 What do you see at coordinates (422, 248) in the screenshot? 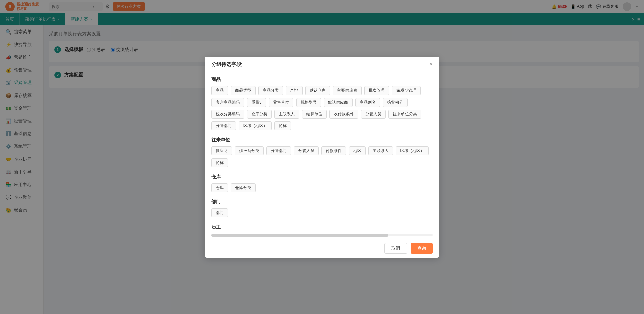
I see `confirm-button: 查询` at bounding box center [422, 248].